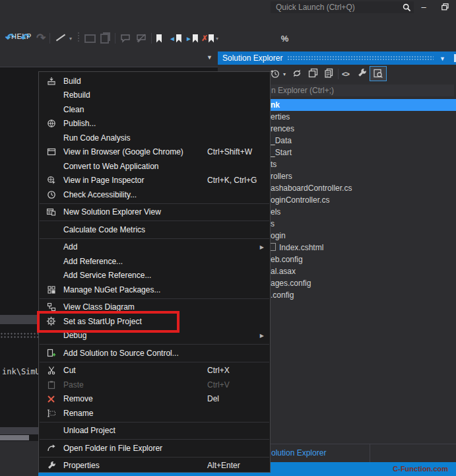 Image resolution: width=456 pixels, height=476 pixels. What do you see at coordinates (329, 73) in the screenshot?
I see `show-all-files-icon` at bounding box center [329, 73].